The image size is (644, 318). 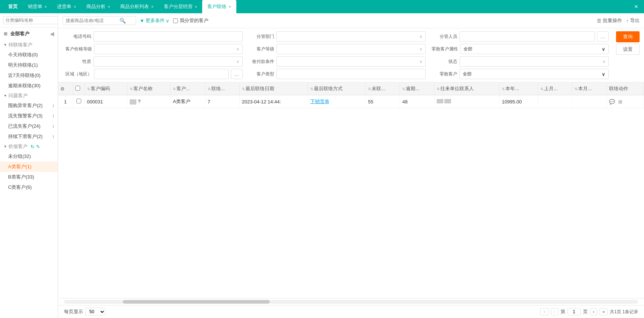 I want to click on sidebar-item-today: 今天待联络(0), so click(x=29, y=55).